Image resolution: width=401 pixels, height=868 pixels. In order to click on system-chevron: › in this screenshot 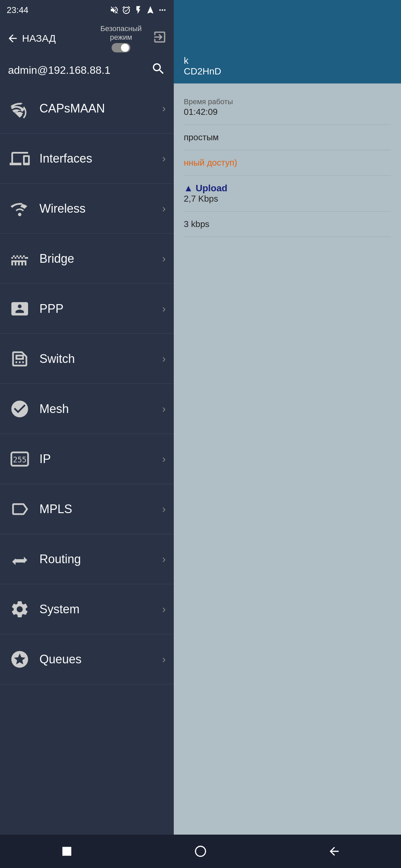, I will do `click(164, 609)`.